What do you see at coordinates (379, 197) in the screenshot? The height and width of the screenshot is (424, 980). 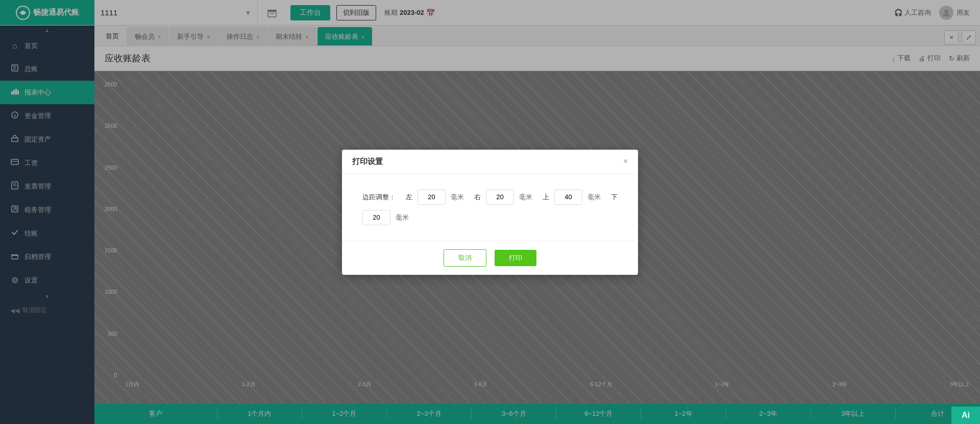 I see `margin-adjust-label: 边距调整：` at bounding box center [379, 197].